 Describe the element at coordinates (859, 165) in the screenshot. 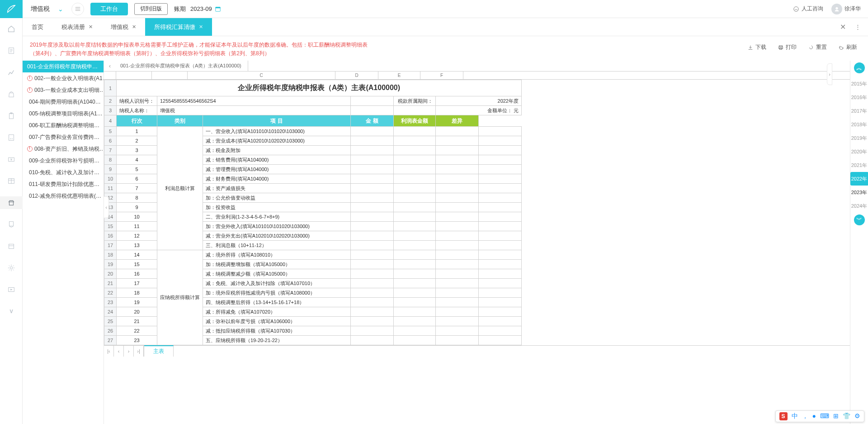

I see `year-option: 2021年` at that location.